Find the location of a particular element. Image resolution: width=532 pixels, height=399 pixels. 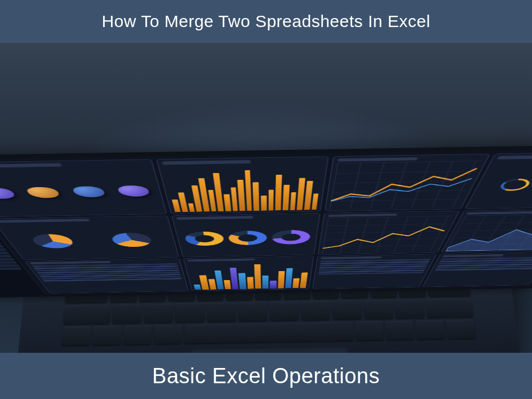

panel-table2 is located at coordinates (374, 272).